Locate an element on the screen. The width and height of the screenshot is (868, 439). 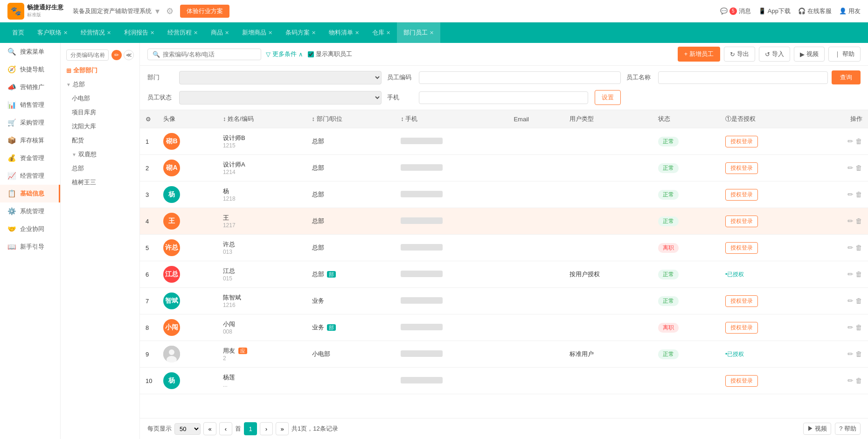
dept-select is located at coordinates (280, 77).